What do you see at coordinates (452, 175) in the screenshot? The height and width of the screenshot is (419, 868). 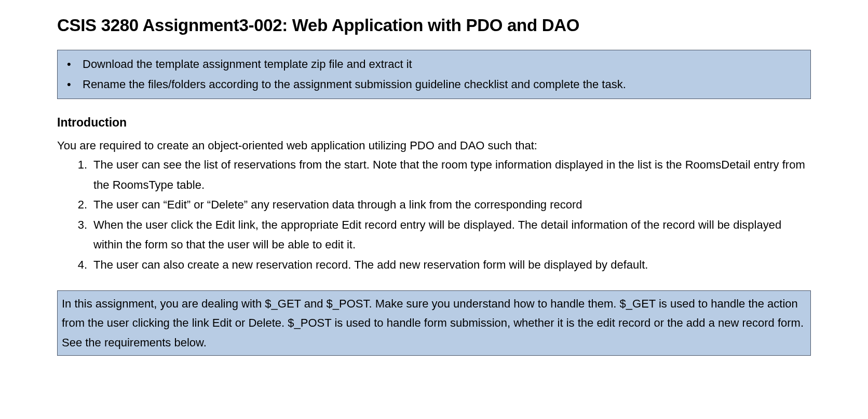 I see `intro-item: The user can see the list of reservation…` at bounding box center [452, 175].